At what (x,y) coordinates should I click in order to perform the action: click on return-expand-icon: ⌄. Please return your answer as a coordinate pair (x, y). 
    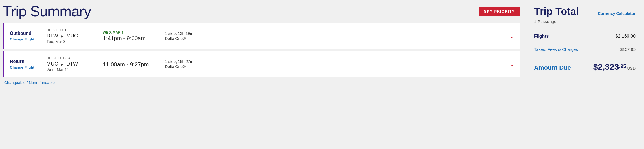
    Looking at the image, I should click on (512, 64).